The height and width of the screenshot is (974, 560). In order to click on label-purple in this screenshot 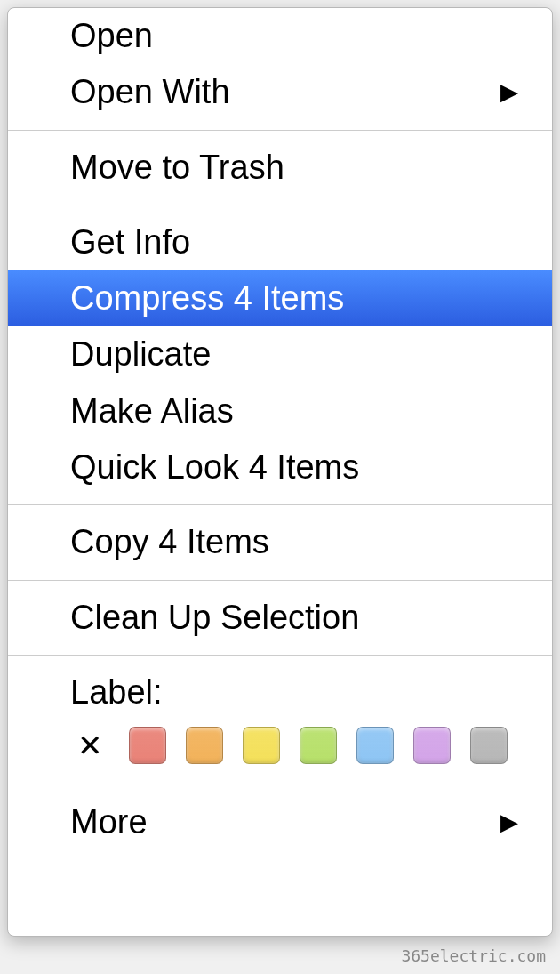, I will do `click(432, 745)`.